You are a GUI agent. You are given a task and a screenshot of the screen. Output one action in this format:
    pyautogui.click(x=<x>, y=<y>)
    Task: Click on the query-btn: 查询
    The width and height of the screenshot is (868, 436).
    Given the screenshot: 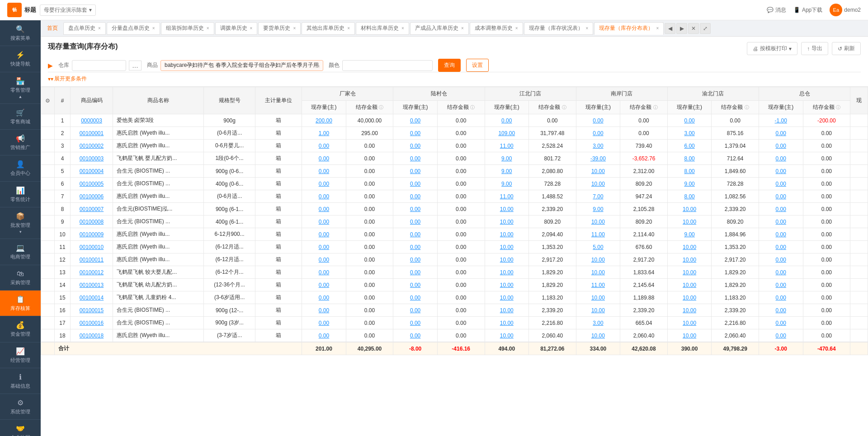 What is the action you would take?
    pyautogui.click(x=449, y=65)
    